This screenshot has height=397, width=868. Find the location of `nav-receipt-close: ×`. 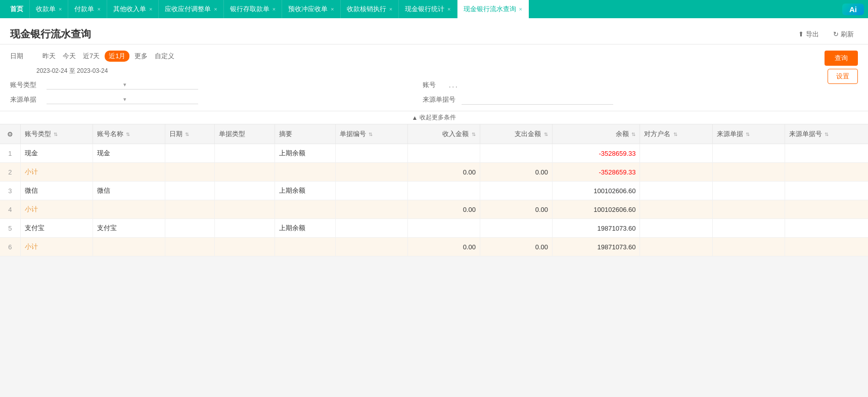

nav-receipt-close: × is located at coordinates (60, 9).